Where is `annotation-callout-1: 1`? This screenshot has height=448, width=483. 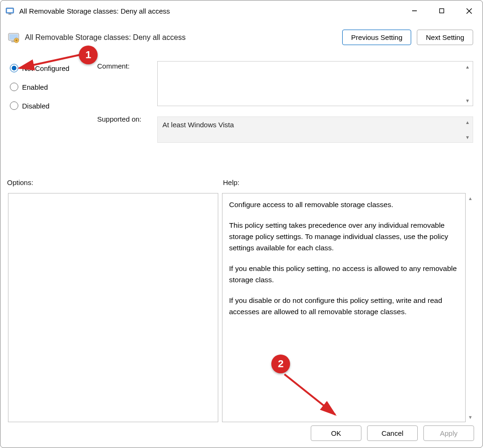 annotation-callout-1: 1 is located at coordinates (88, 55).